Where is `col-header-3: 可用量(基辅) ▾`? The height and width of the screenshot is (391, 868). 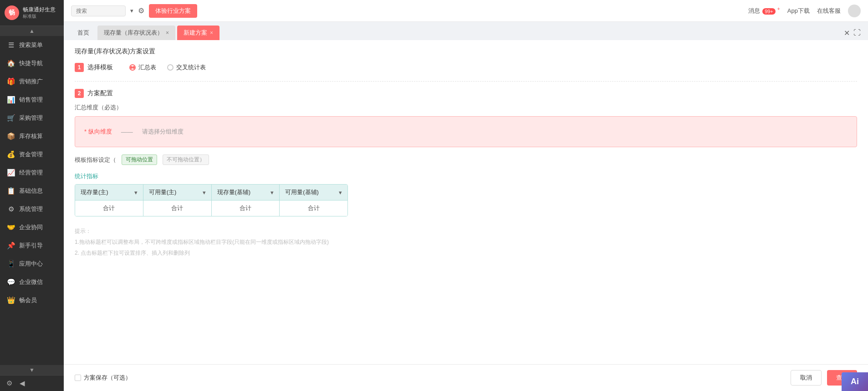
col-header-3: 可用量(基辅) ▾ is located at coordinates (313, 192).